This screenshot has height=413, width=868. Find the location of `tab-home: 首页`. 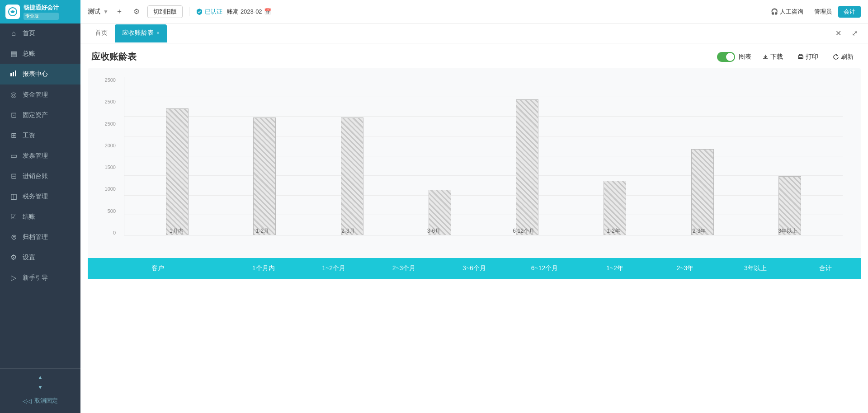

tab-home: 首页 is located at coordinates (101, 33).